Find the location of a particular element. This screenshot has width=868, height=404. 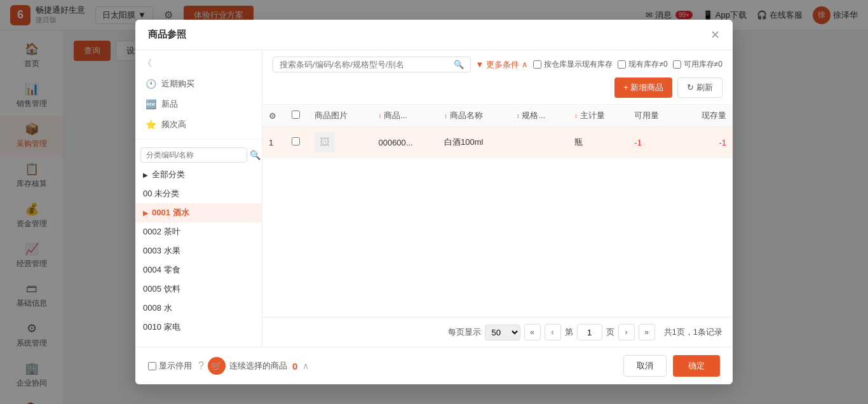

search-bar: 🔍 is located at coordinates (372, 65).